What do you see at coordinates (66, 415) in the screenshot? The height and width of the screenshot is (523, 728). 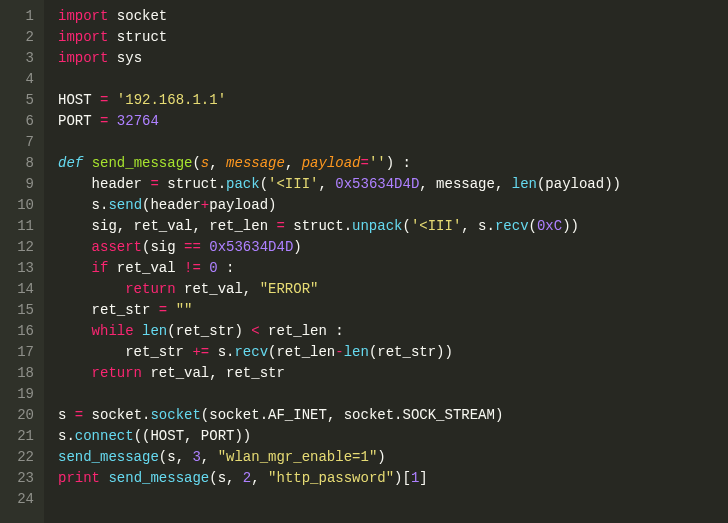 I see `token-w: s` at bounding box center [66, 415].